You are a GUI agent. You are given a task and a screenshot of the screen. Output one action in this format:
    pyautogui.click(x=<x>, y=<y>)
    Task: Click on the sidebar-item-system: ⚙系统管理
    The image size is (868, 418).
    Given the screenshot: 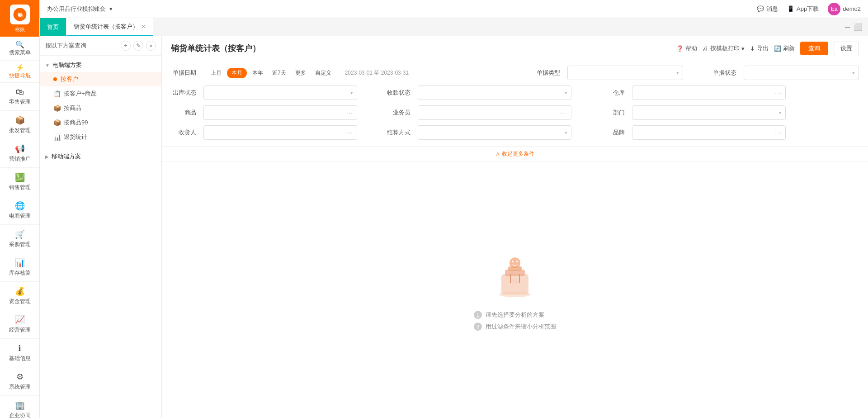 What is the action you would take?
    pyautogui.click(x=20, y=382)
    